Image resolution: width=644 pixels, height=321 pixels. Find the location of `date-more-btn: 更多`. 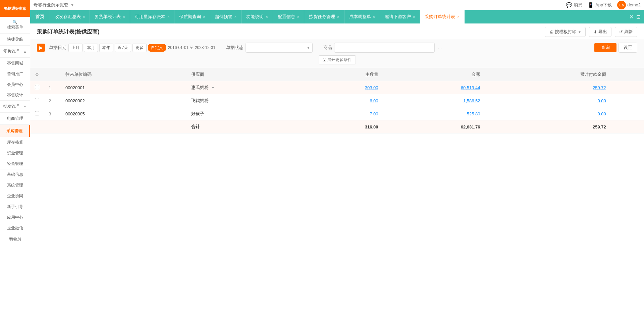

date-more-btn: 更多 is located at coordinates (140, 48).